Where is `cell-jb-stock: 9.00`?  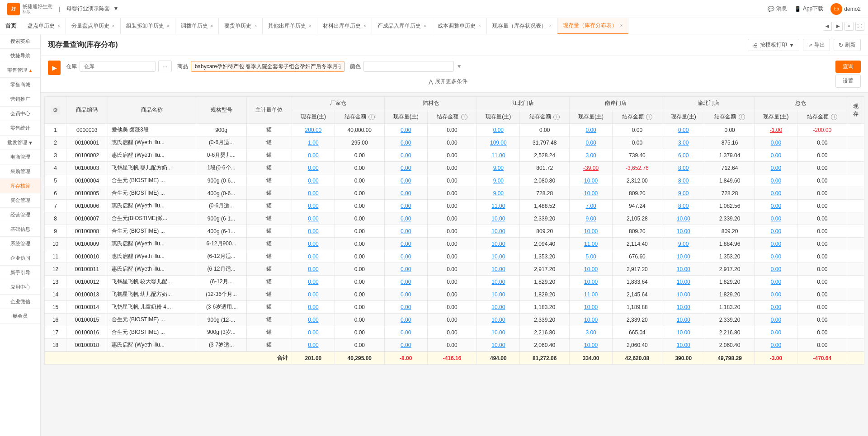
cell-jb-stock: 9.00 is located at coordinates (498, 168).